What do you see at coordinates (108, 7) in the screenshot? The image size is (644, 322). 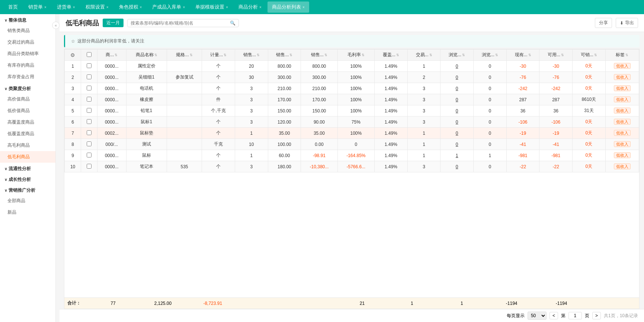 I see `nav-close-权限设置: ×` at bounding box center [108, 7].